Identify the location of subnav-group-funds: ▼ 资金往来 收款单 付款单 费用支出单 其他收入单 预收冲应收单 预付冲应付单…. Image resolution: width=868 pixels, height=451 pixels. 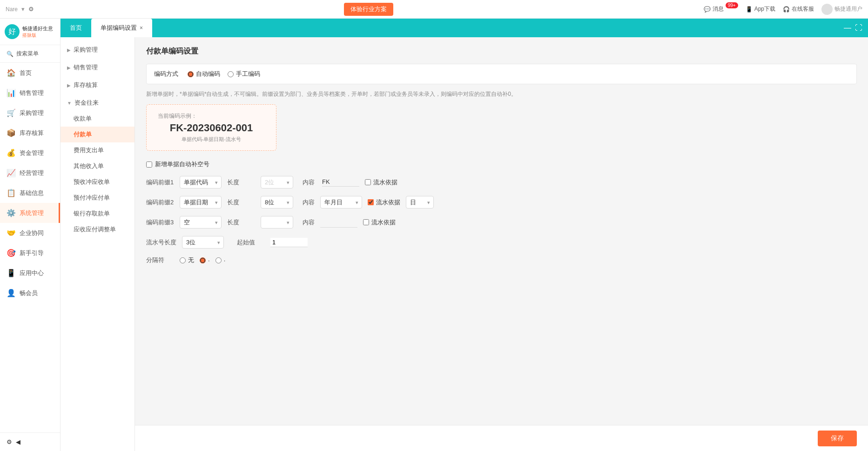
(98, 166).